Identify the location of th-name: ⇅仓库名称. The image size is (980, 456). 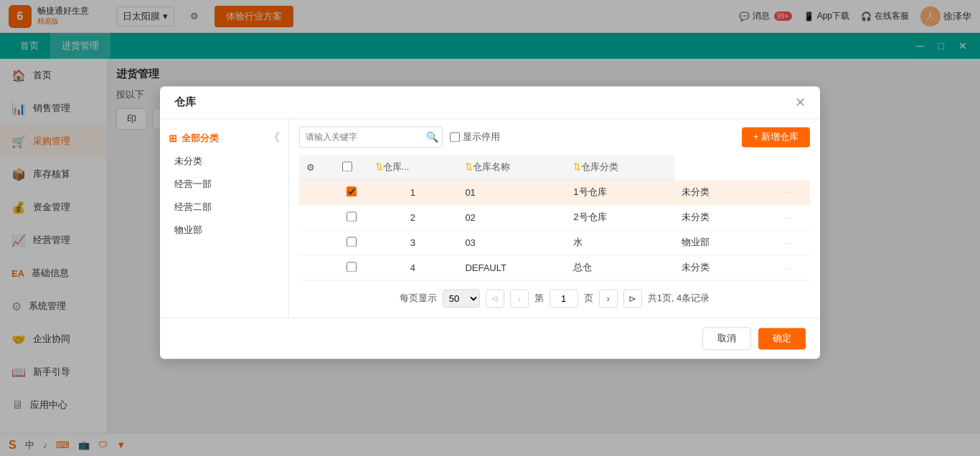
(512, 168).